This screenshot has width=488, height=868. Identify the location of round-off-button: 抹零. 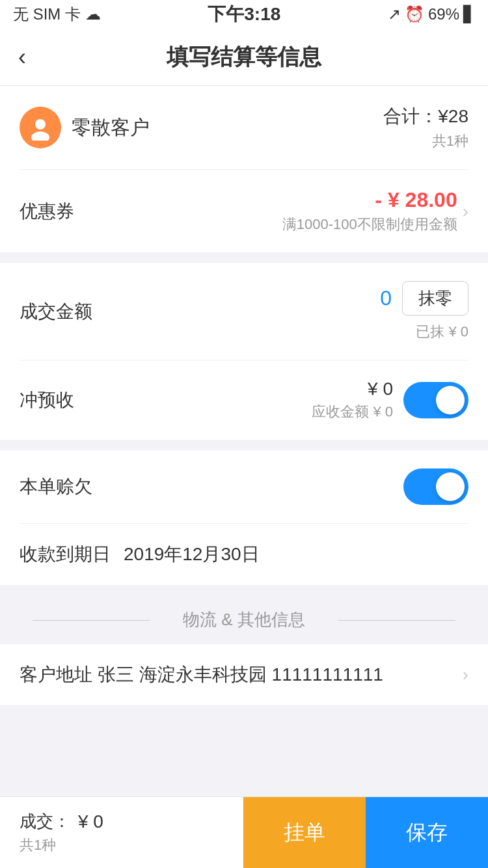
(435, 298).